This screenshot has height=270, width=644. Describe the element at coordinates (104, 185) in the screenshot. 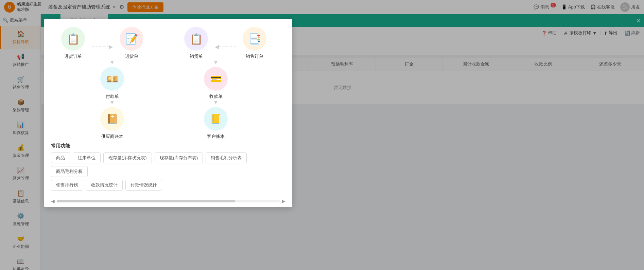

I see `common-btn-7: 收款情况统计` at that location.